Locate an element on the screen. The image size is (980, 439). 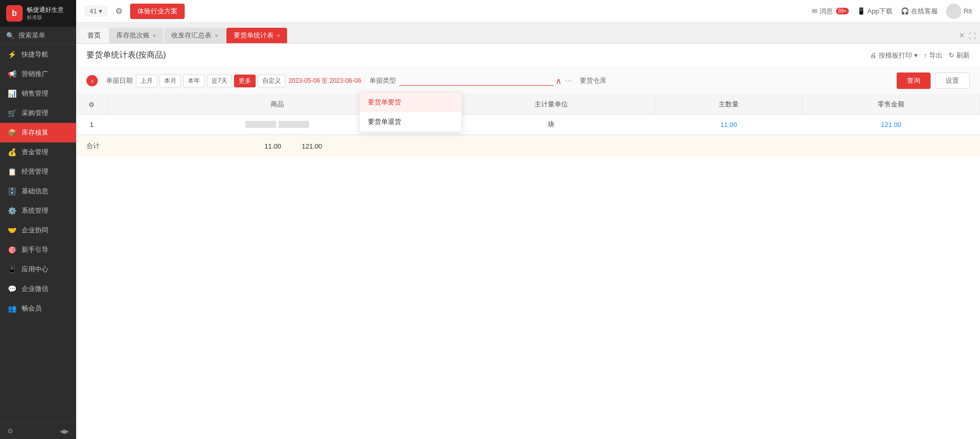
date-btn-this-month: 本月 is located at coordinates (170, 81).